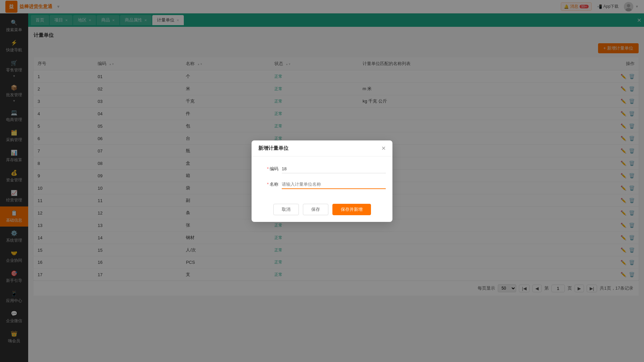 This screenshot has width=644, height=362. What do you see at coordinates (322, 178) in the screenshot?
I see `modal-body: 编码 名称` at bounding box center [322, 178].